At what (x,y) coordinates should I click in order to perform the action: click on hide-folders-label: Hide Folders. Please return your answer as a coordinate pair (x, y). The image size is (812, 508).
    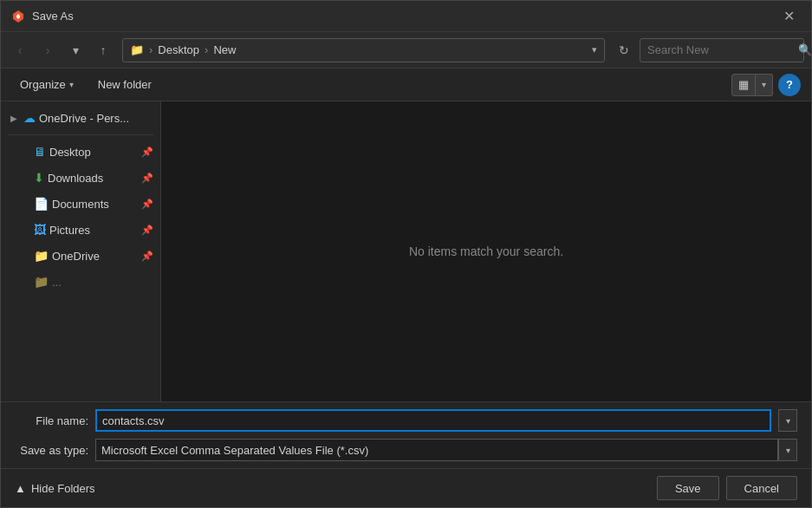
    Looking at the image, I should click on (63, 489).